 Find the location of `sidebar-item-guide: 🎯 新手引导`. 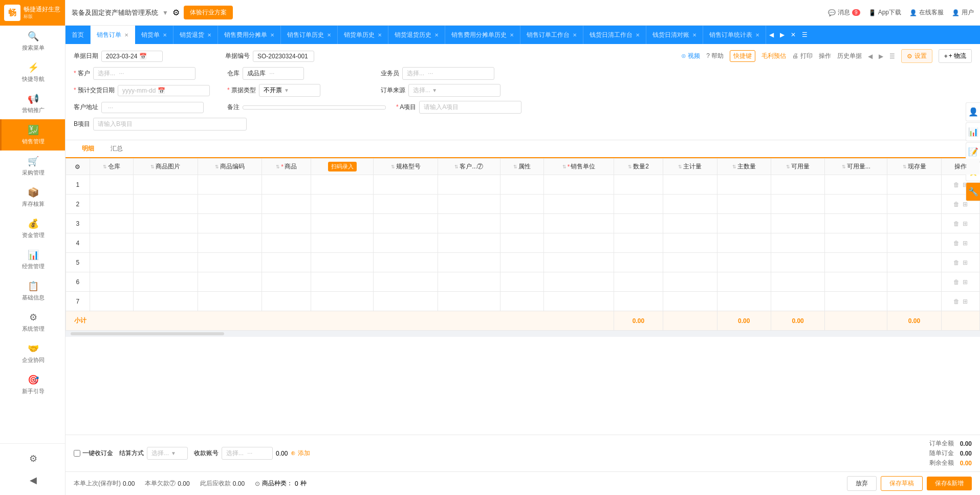

sidebar-item-guide: 🎯 新手引导 is located at coordinates (33, 385).